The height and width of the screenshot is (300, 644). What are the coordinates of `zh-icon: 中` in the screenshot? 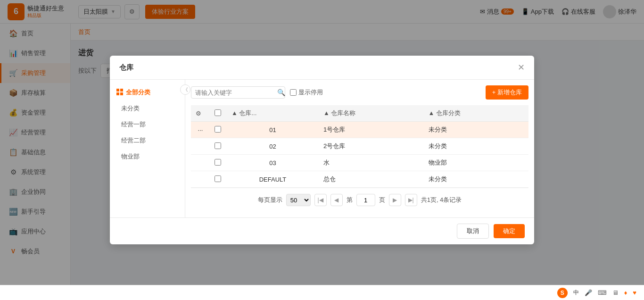 It's located at (576, 292).